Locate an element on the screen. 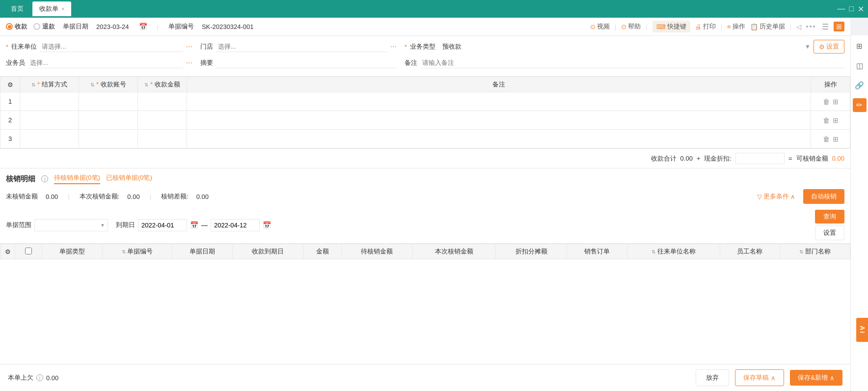  cal-from-icon: 📅 is located at coordinates (194, 225).